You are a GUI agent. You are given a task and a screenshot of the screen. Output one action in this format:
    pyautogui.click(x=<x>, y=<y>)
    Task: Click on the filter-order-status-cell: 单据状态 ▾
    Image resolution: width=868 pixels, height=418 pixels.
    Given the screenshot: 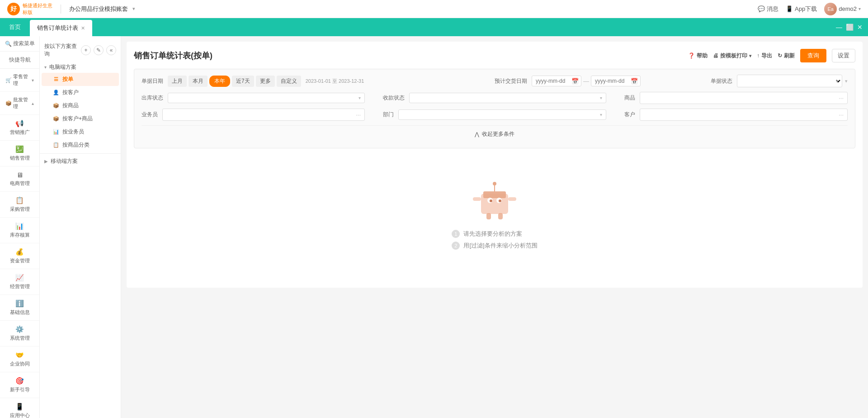 What is the action you would take?
    pyautogui.click(x=779, y=81)
    